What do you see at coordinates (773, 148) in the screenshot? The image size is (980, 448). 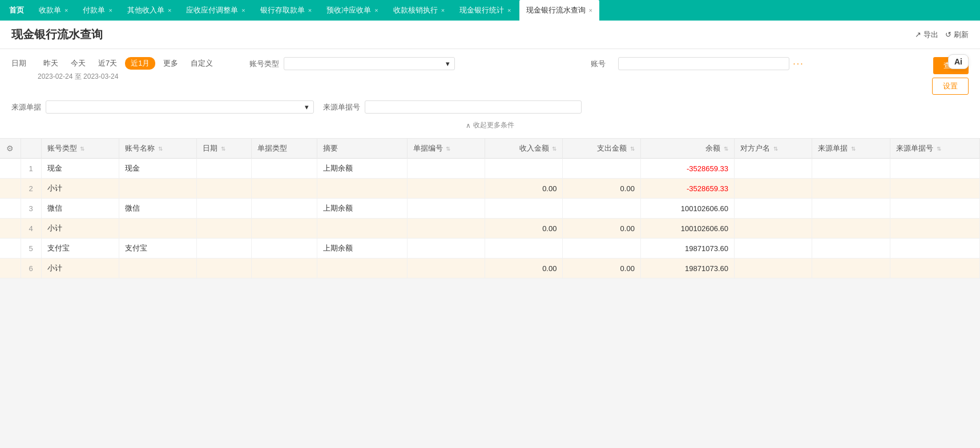 I see `col-counterpart: 对方户名 ⇅` at bounding box center [773, 148].